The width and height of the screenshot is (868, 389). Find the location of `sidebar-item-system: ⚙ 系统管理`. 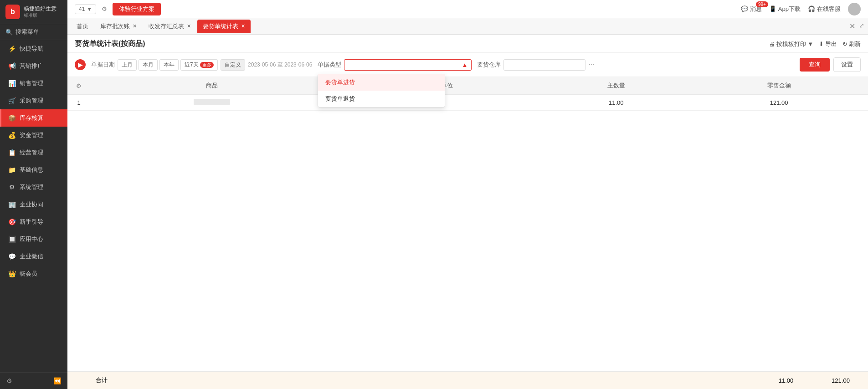

sidebar-item-system: ⚙ 系统管理 is located at coordinates (34, 187).